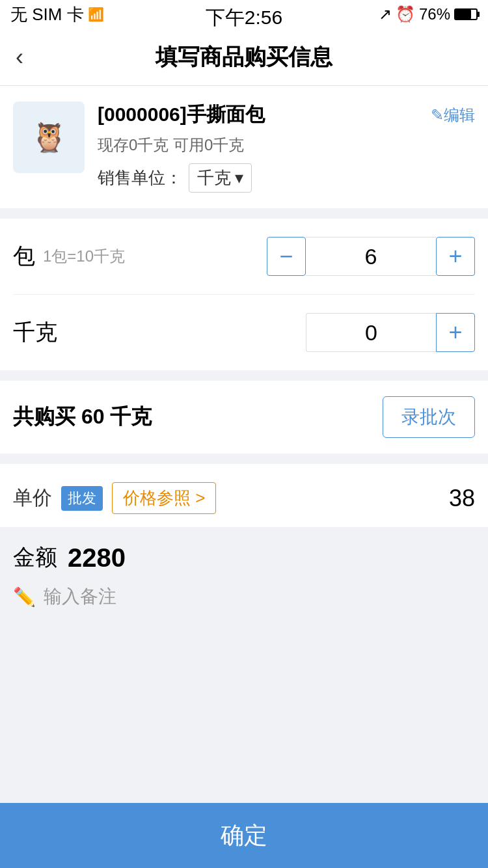 The height and width of the screenshot is (868, 488). I want to click on kg-label: 千克, so click(35, 332).